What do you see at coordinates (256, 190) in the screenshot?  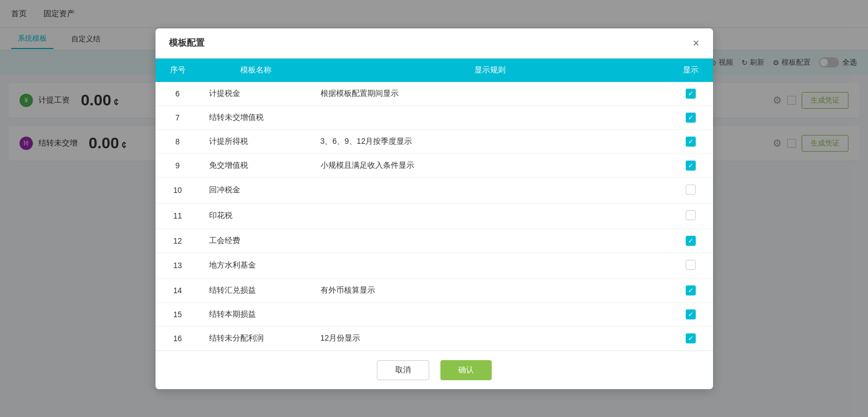 I see `cell-name-4: 回冲税金` at bounding box center [256, 190].